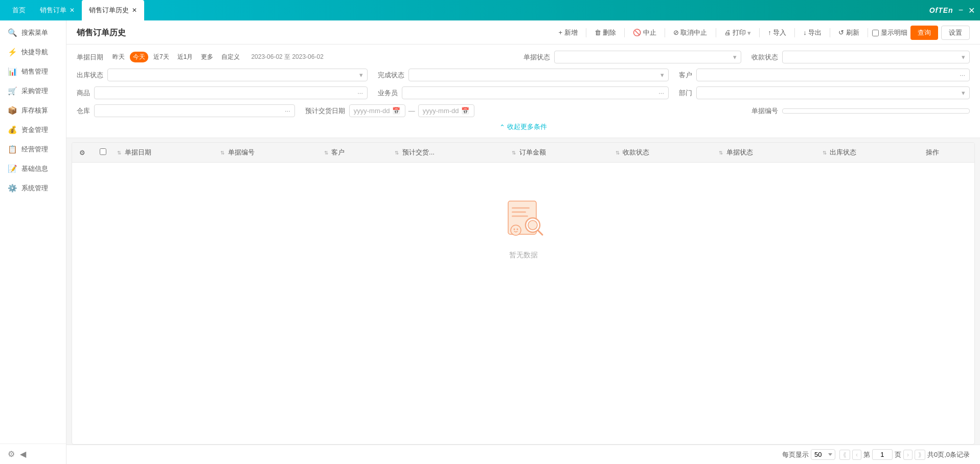 The image size is (980, 464). What do you see at coordinates (326, 152) in the screenshot?
I see `customer-sort-icon: ⇅` at bounding box center [326, 152].